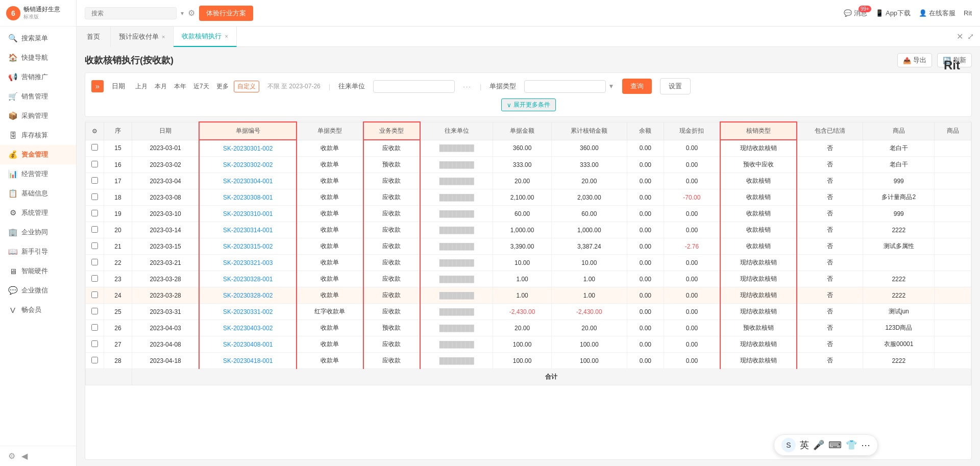 This screenshot has height=466, width=980. Describe the element at coordinates (161, 87) in the screenshot. I see `date-this-month: 本月` at that location.